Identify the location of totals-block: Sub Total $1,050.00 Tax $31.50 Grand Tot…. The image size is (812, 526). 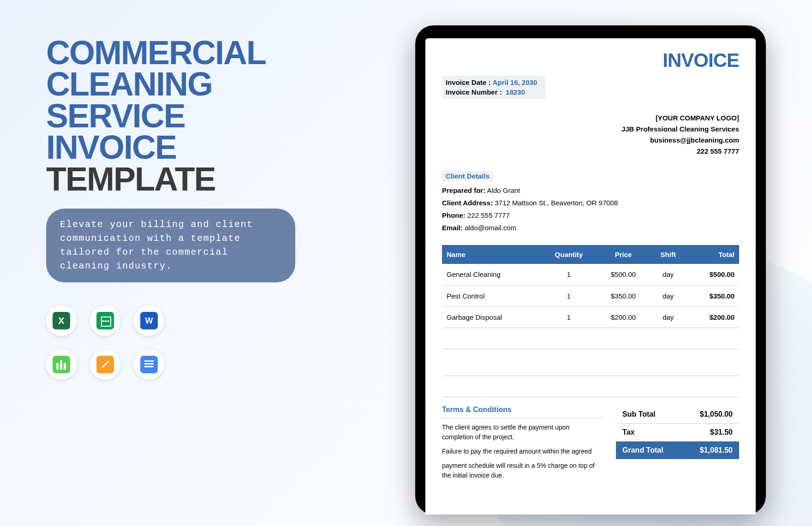
(677, 443).